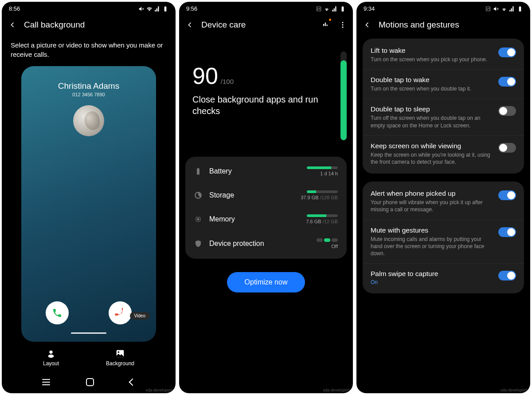 This screenshot has height=395, width=532. Describe the element at coordinates (443, 84) in the screenshot. I see `setting-double-tap-wake: Double tap to wake Turn on the screen wh…` at that location.